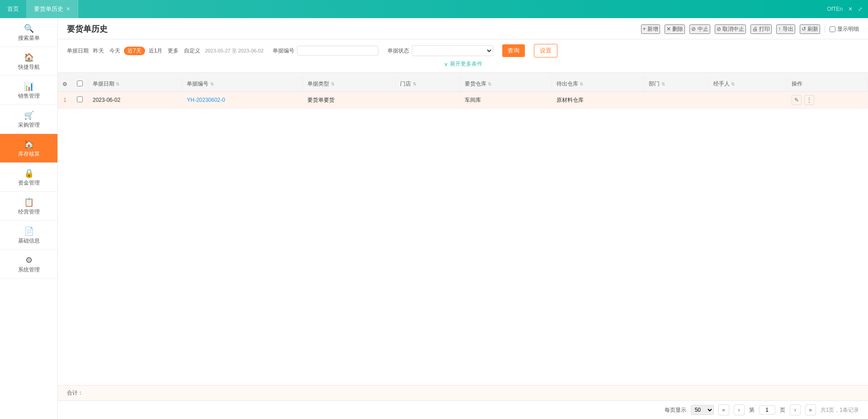 The width and height of the screenshot is (868, 419). What do you see at coordinates (463, 51) in the screenshot?
I see `filter-row-1: 单据日期 昨天 今天 近7天 近1月 更多 自定义 2023-05-27 至 2…` at bounding box center [463, 51].